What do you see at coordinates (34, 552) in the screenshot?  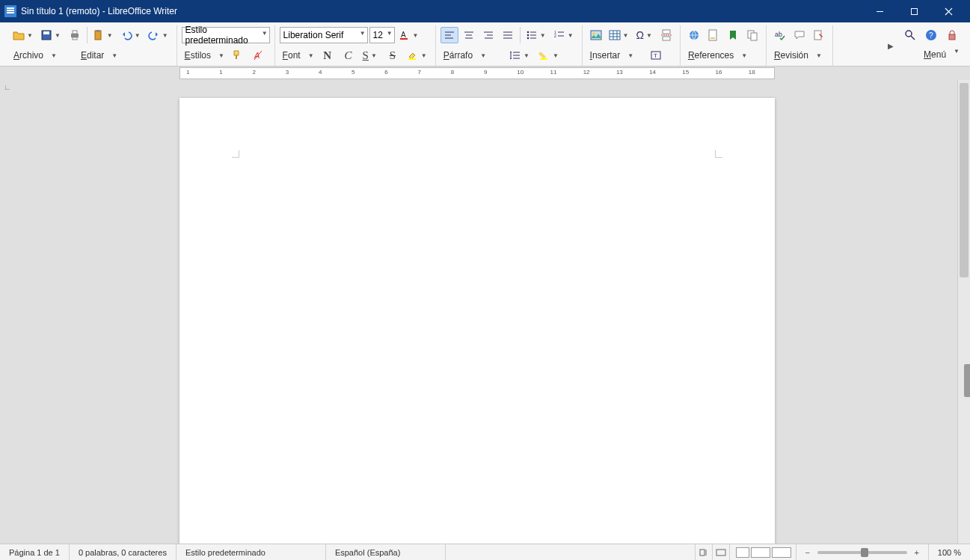 I see `status-page: Página 1 de 1` at bounding box center [34, 552].